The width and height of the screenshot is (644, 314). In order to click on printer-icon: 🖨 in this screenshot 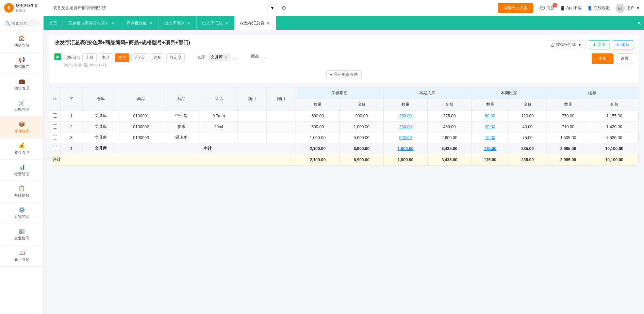, I will do `click(552, 45)`.